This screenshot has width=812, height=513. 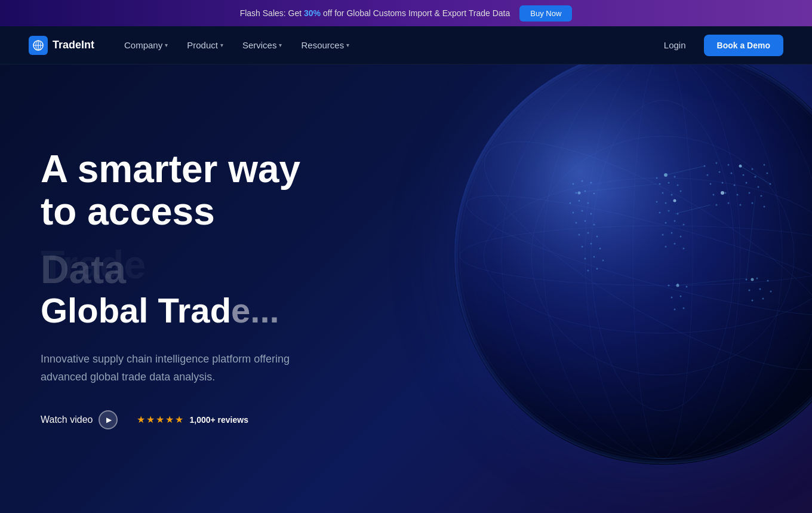 What do you see at coordinates (150, 419) in the screenshot?
I see `star-2: ★` at bounding box center [150, 419].